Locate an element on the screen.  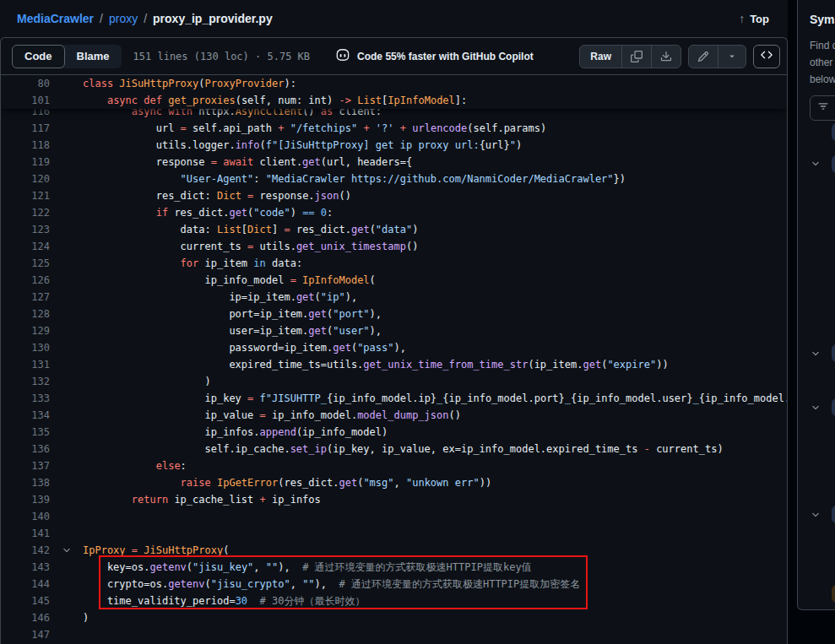
line-number: 136 is located at coordinates (25, 449).